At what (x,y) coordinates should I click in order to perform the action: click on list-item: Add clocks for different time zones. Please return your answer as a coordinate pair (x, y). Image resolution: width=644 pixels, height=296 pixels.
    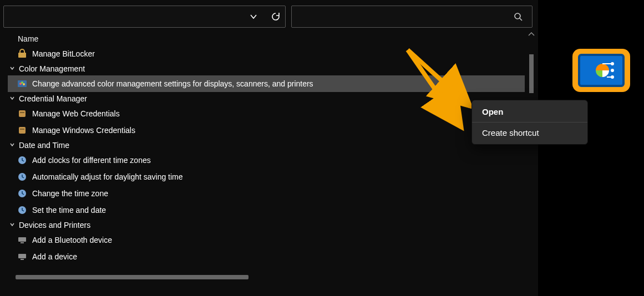
    Looking at the image, I should click on (266, 160).